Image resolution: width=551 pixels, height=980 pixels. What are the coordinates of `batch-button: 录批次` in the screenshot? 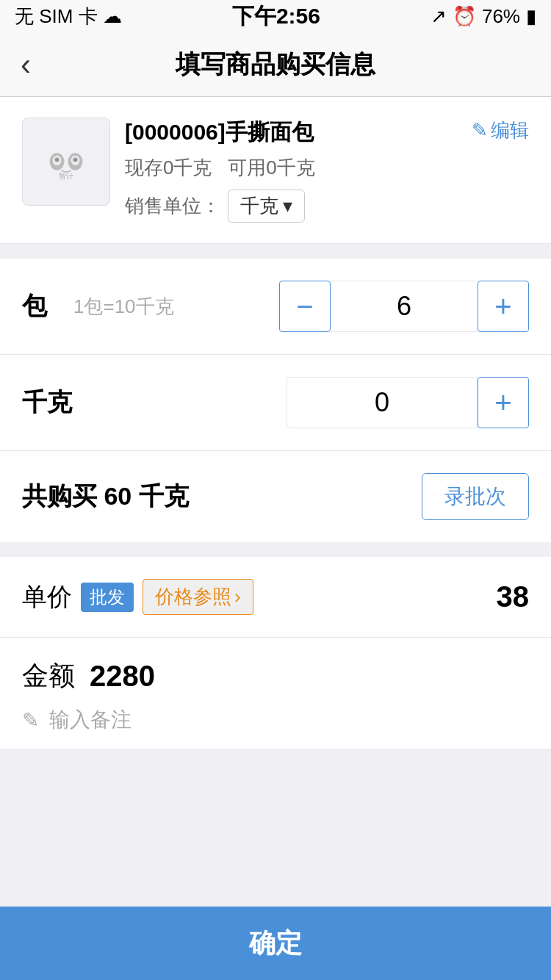 It's located at (475, 497).